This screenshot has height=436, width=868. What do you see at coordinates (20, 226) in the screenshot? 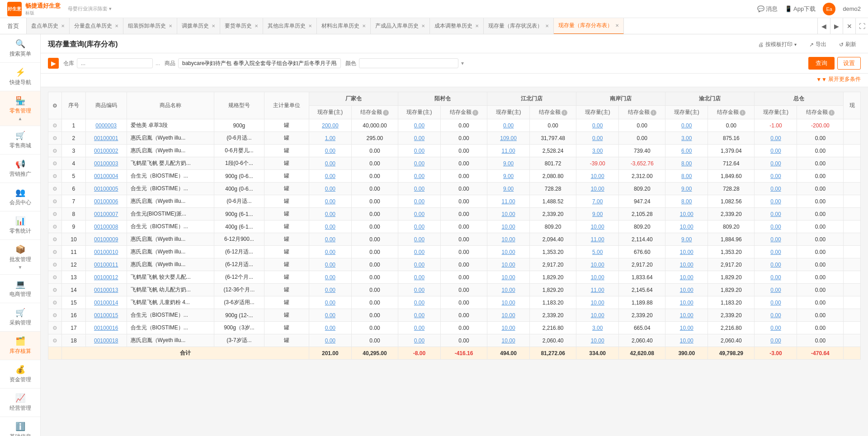
I see `sidebar-item-retail-stats: 📊 零售统计` at bounding box center [20, 226].